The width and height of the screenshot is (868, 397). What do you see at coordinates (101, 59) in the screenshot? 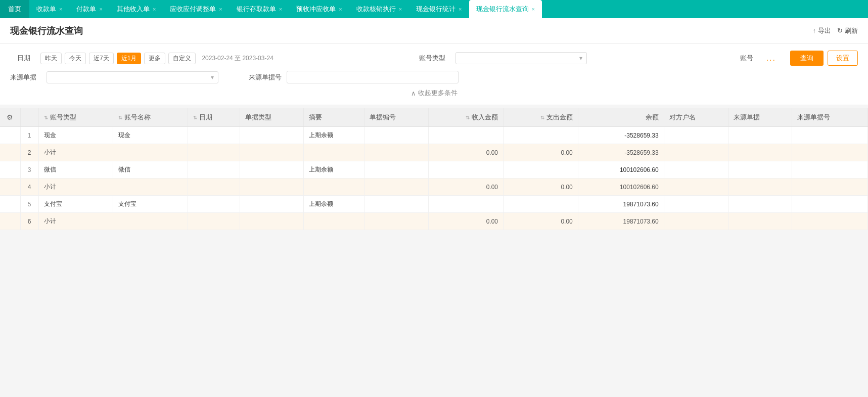
I see `date-btn-7days: 近7天` at bounding box center [101, 59].